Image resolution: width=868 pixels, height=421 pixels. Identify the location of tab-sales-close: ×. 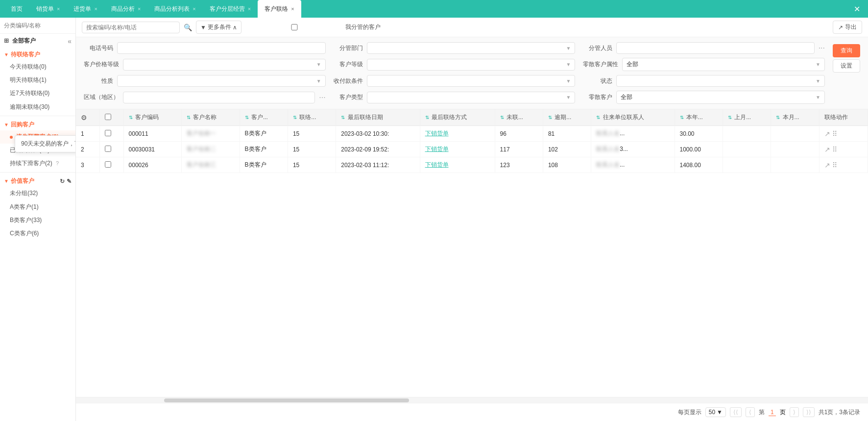
(58, 9).